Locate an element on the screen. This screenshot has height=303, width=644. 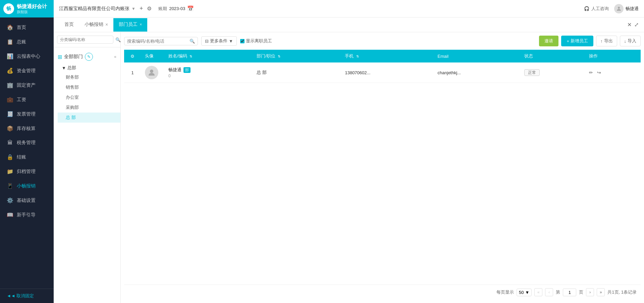
tab-home: 首页 is located at coordinates (69, 25).